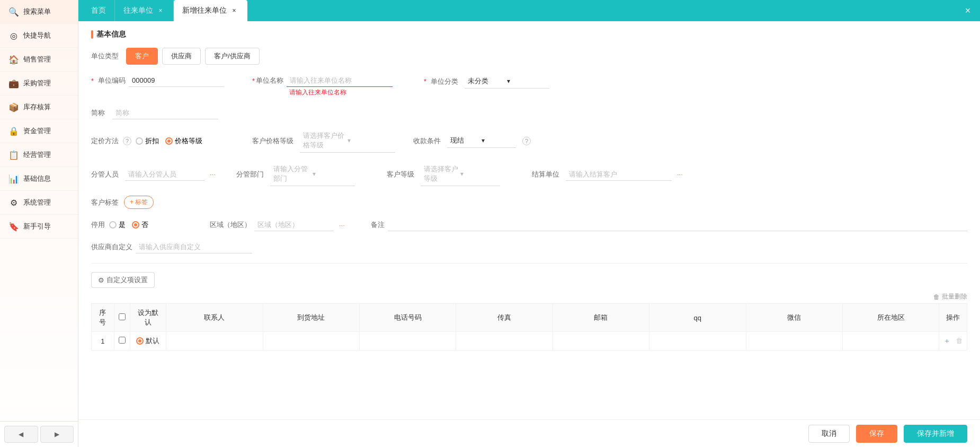  I want to click on settlement-unit-more: ···, so click(680, 174).